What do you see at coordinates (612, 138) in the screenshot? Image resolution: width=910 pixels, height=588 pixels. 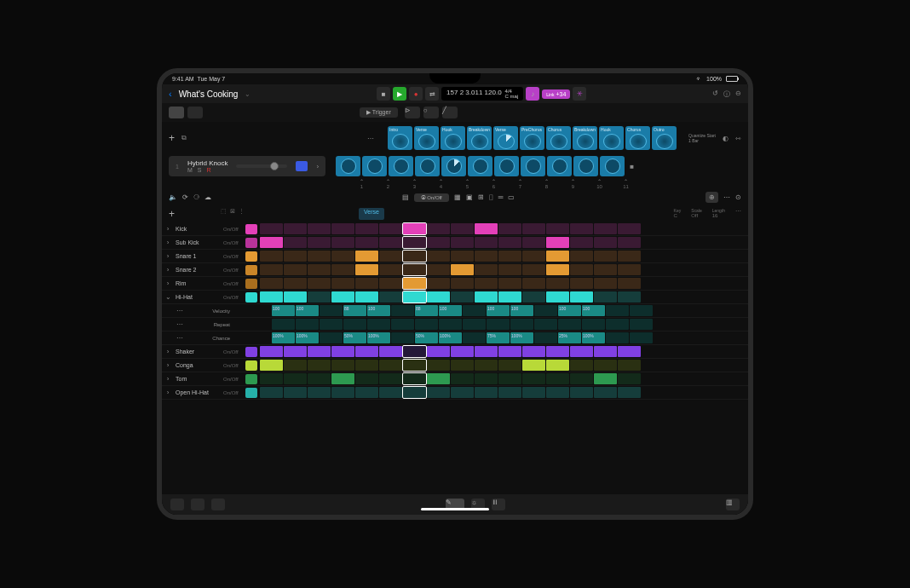 I see `section-hook: Hook` at bounding box center [612, 138].